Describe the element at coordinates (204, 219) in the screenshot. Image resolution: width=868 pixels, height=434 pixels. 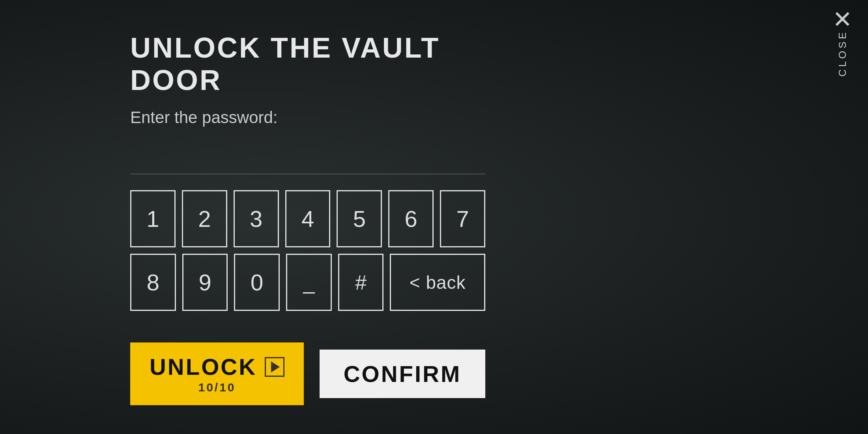
I see `key-2: 2` at that location.